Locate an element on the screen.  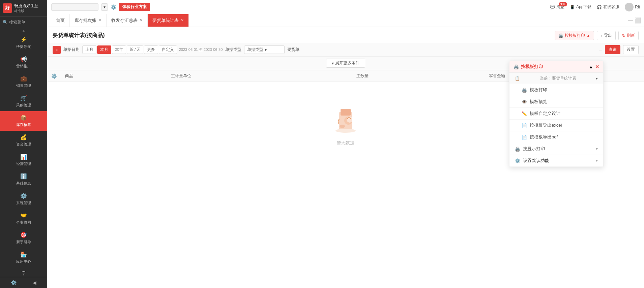
tab-close-order-stats: ✕ is located at coordinates (182, 20).